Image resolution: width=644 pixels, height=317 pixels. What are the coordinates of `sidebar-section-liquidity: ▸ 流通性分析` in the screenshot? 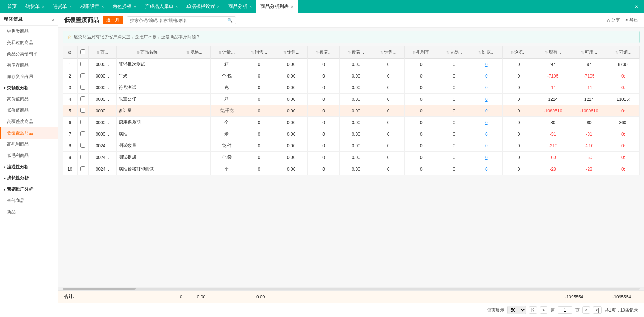 It's located at (29, 167).